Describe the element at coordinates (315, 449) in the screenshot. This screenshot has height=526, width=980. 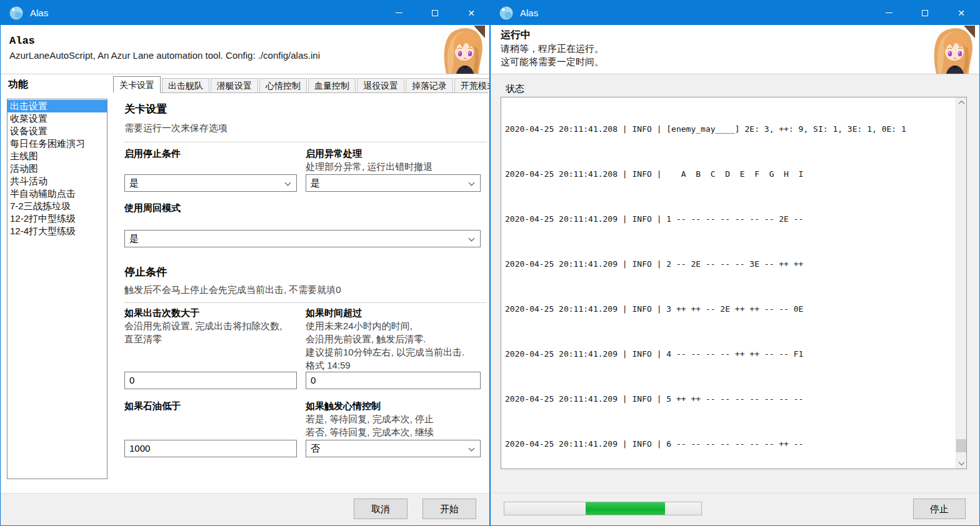
I see `emotion-value: 否` at that location.